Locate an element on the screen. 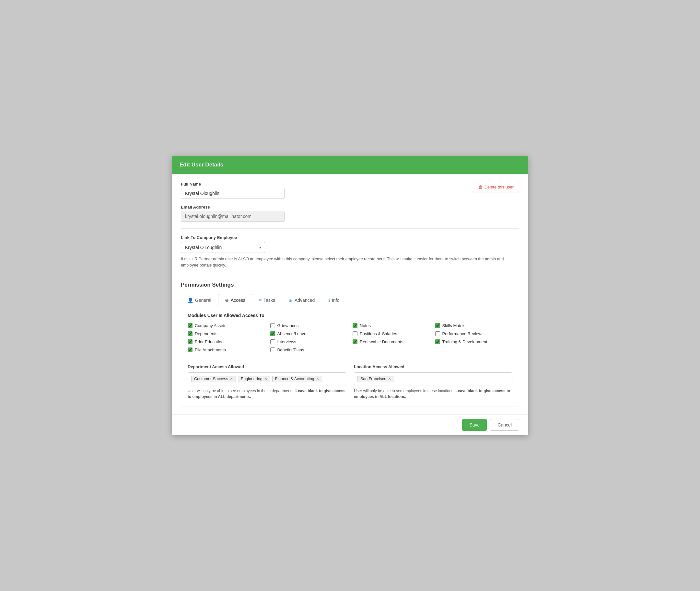  checkbox-company-assets: Company Assets is located at coordinates (227, 326).